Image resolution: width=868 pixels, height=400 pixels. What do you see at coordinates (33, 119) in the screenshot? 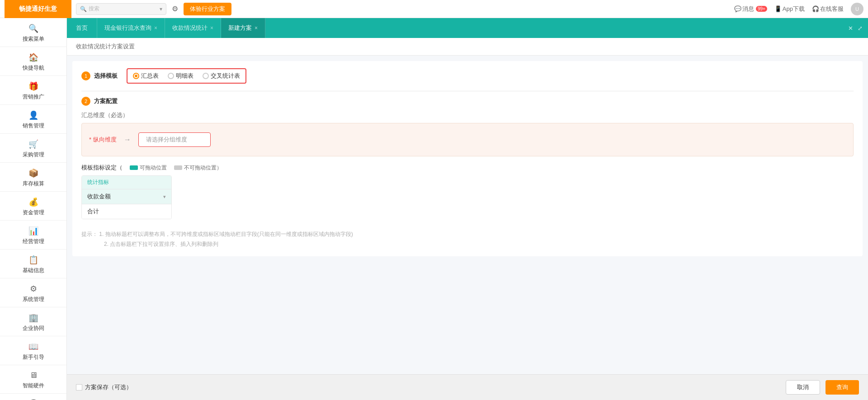
I see `sidebar-item-sales: 👤 销售管理` at bounding box center [33, 119].